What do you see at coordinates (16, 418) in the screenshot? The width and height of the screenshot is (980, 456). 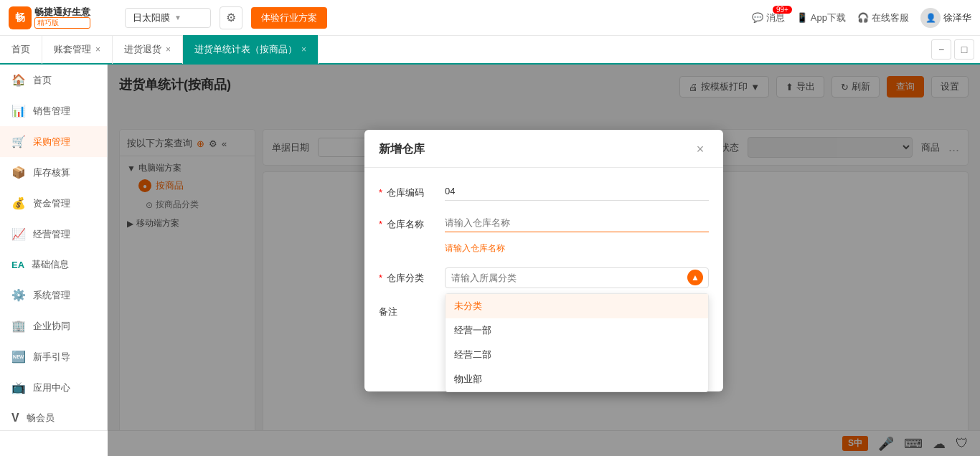 I see `member-icon: V` at bounding box center [16, 418].